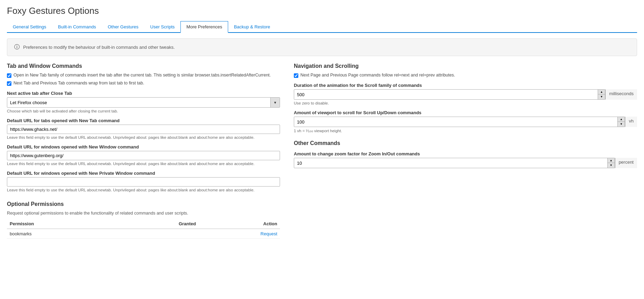 Image resolution: width=644 pixels, height=299 pixels. What do you see at coordinates (143, 234) in the screenshot?
I see `table-row: bookmarksRequest` at bounding box center [143, 234].